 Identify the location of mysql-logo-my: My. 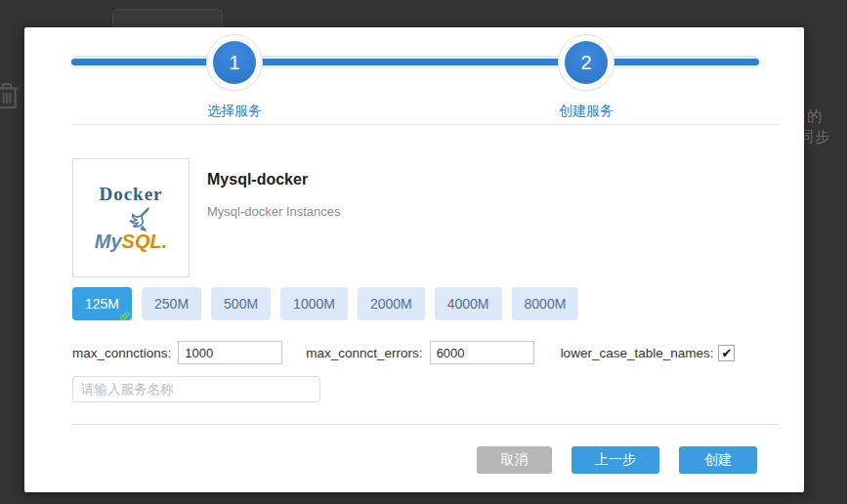
(108, 241).